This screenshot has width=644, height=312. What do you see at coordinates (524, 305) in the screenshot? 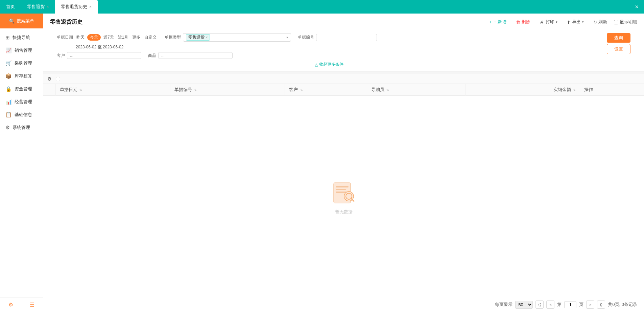
I see `per-page-select: 10 20 50 100` at bounding box center [524, 305].